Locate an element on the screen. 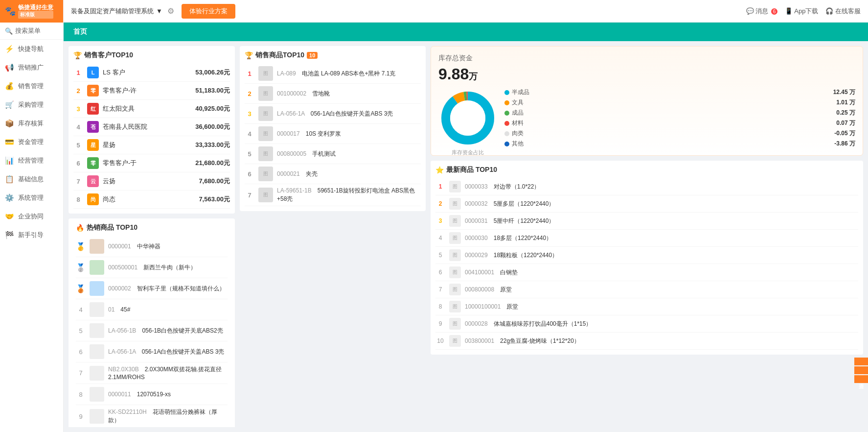 This screenshot has width=868, height=432. sales-amount: 51,183.00元 is located at coordinates (212, 91).